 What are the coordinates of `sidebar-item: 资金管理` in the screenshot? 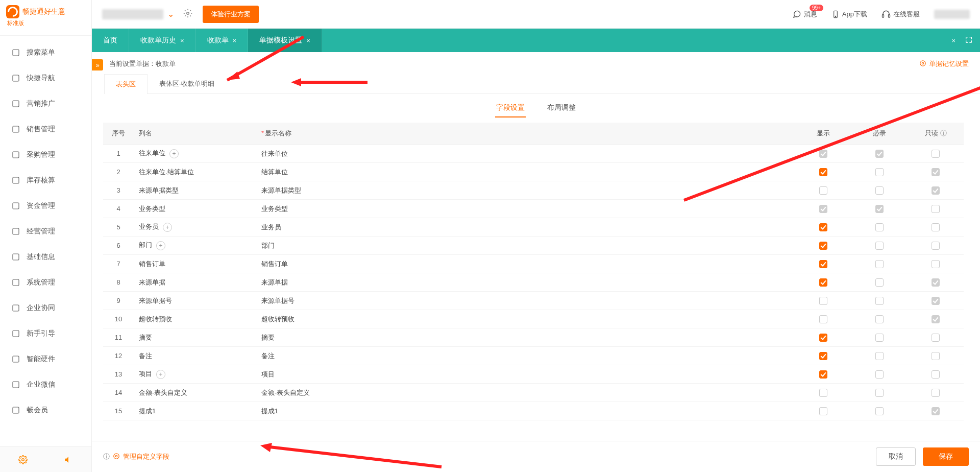 It's located at (46, 206).